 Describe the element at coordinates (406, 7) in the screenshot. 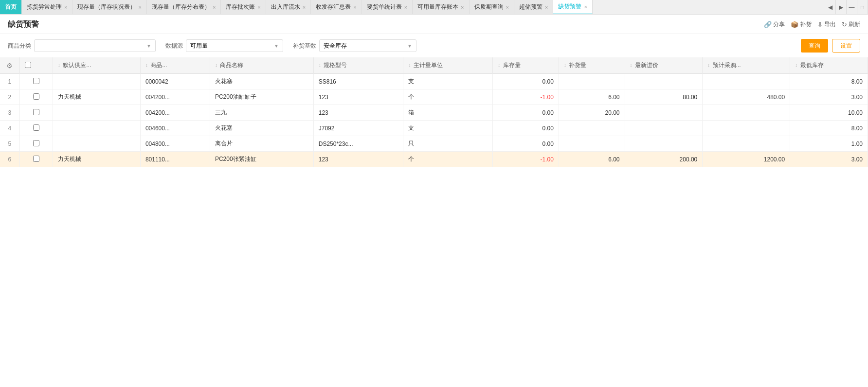

I see `tab-close-demand-stats: ×` at that location.